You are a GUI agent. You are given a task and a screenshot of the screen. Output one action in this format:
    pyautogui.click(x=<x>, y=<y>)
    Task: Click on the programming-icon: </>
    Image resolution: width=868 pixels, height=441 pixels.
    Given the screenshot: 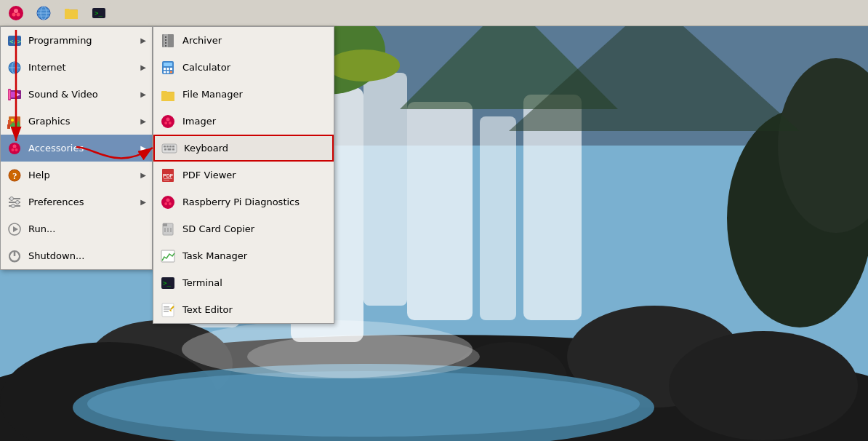 What is the action you would take?
    pyautogui.click(x=15, y=41)
    